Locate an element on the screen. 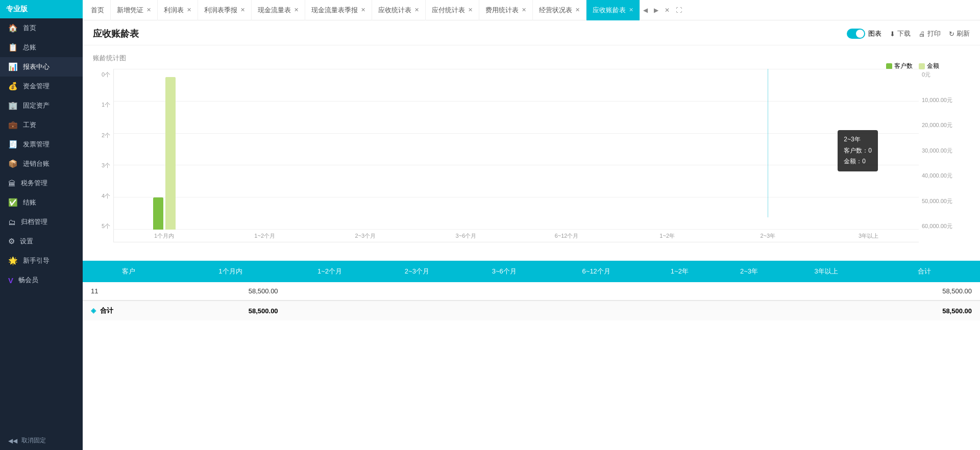  sidebar-item-settlement: ✅ 结账 is located at coordinates (41, 203).